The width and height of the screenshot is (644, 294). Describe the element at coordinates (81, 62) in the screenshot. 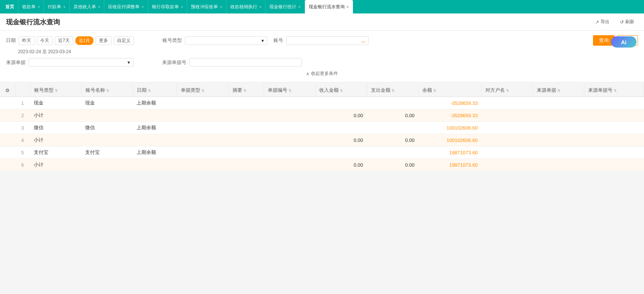

I see `source-doc-select: ▾` at that location.